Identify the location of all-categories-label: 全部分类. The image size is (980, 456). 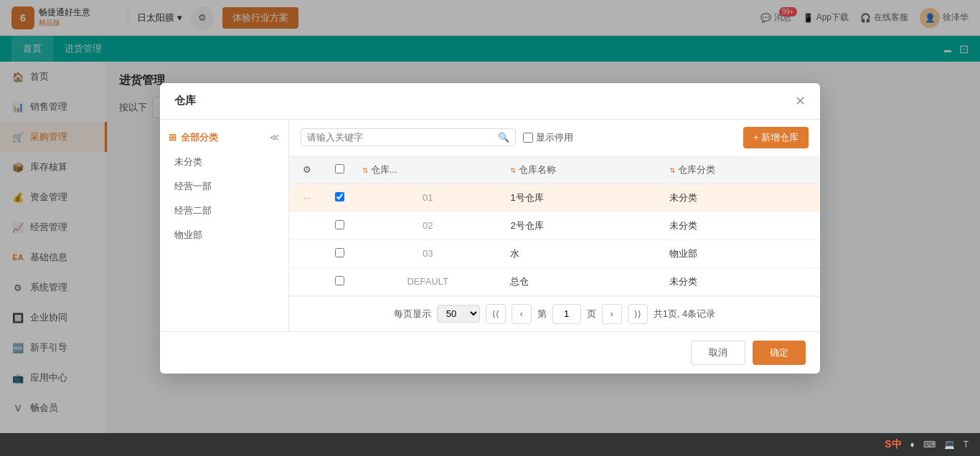
(199, 138).